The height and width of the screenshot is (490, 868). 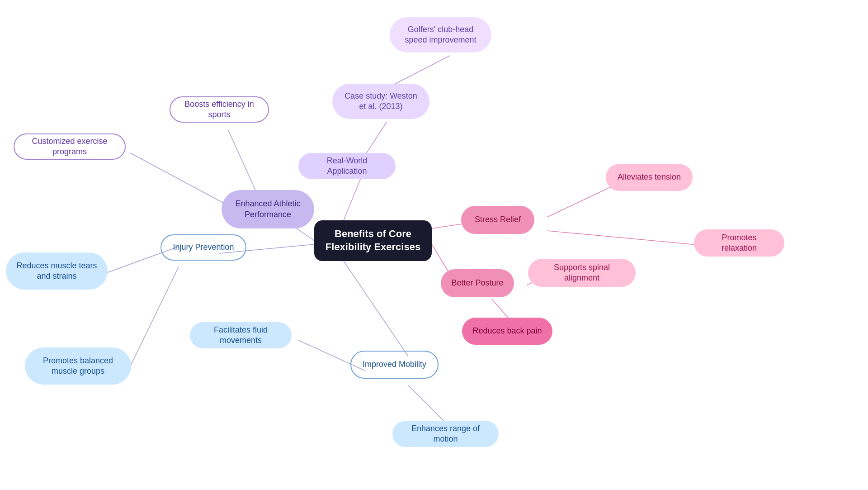 I want to click on injury-prevention-label: Injury Prevention, so click(x=203, y=247).